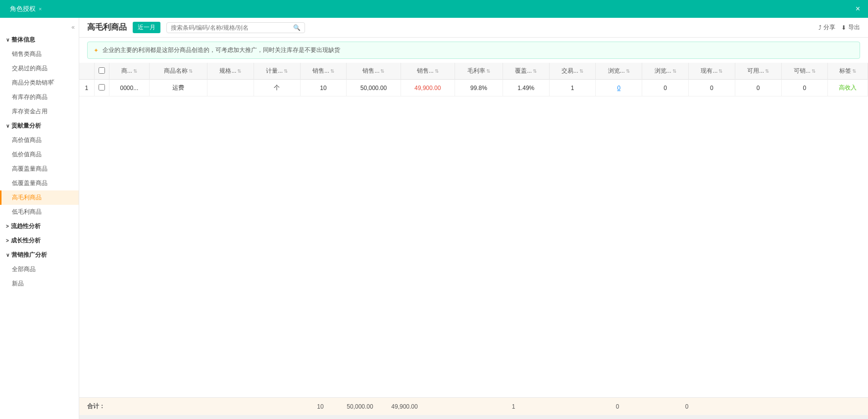  I want to click on sort-icon-salesQty: ⇅, so click(332, 71).